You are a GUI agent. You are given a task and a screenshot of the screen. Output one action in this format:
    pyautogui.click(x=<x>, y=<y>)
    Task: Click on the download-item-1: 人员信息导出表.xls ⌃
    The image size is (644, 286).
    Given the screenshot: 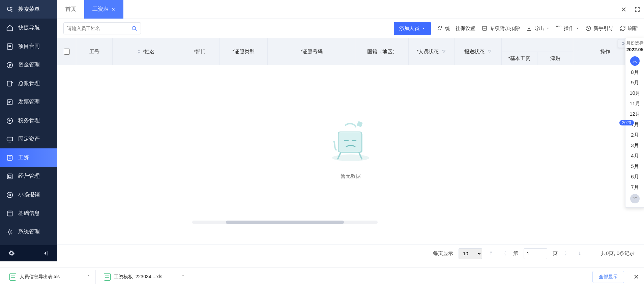 What is the action you would take?
    pyautogui.click(x=50, y=277)
    